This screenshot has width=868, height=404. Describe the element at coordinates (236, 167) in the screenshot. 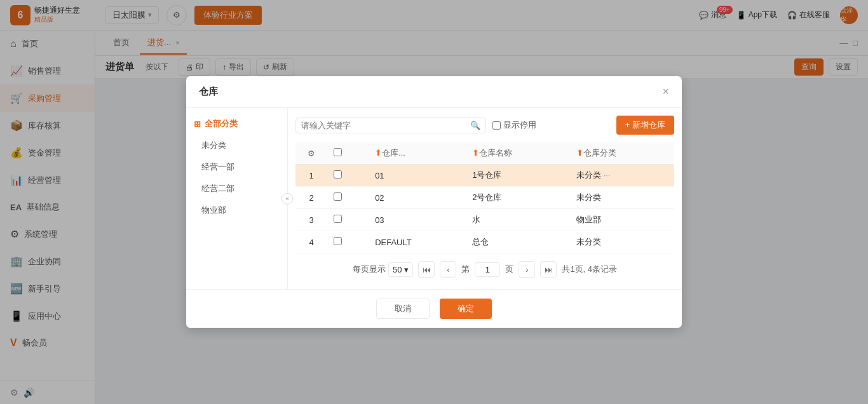

I see `category-item-dept1: 经营一部` at that location.